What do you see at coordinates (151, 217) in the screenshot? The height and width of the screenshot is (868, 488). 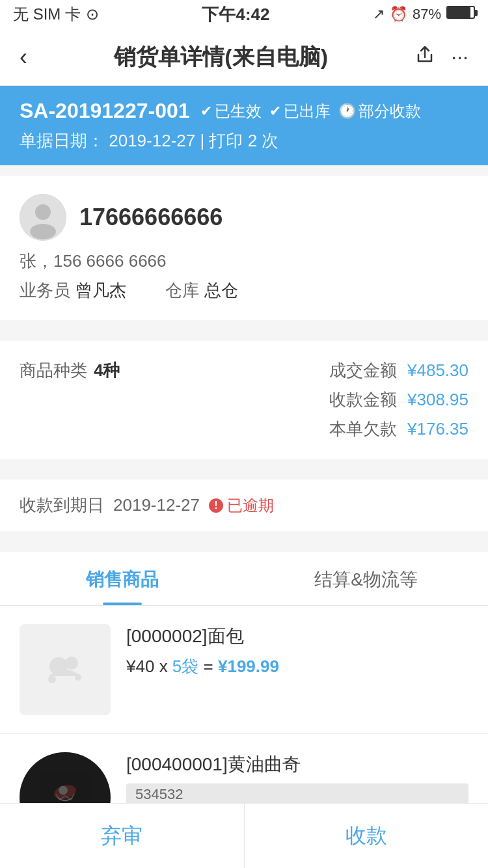 I see `customer-phone: 17666666666` at bounding box center [151, 217].